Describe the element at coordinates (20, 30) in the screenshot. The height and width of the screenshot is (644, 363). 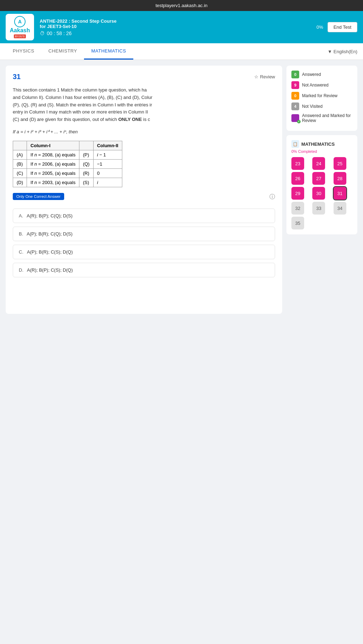
I see `logo-name: Aakash` at that location.